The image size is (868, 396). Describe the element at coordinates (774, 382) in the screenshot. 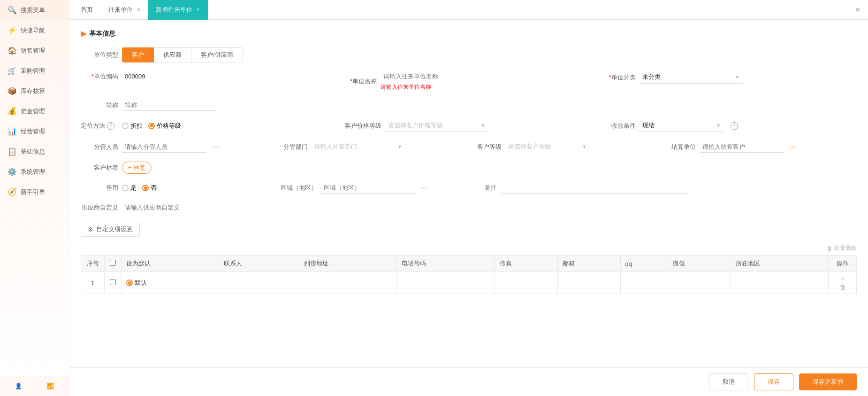

I see `save-button: 保存` at that location.